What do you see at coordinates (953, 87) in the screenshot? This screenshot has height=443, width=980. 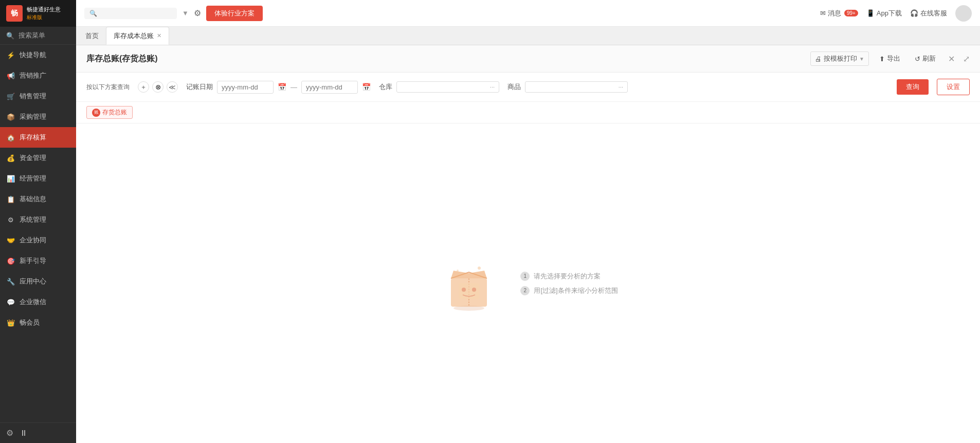 I see `filter-settings-btn: 设置` at bounding box center [953, 87].